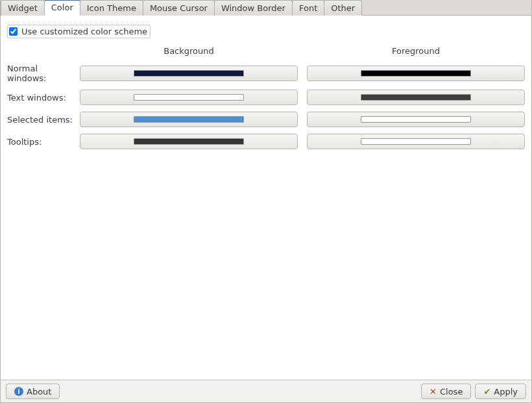 Image resolution: width=532 pixels, height=403 pixels. I want to click on normal-windows-foreground-swatch, so click(416, 73).